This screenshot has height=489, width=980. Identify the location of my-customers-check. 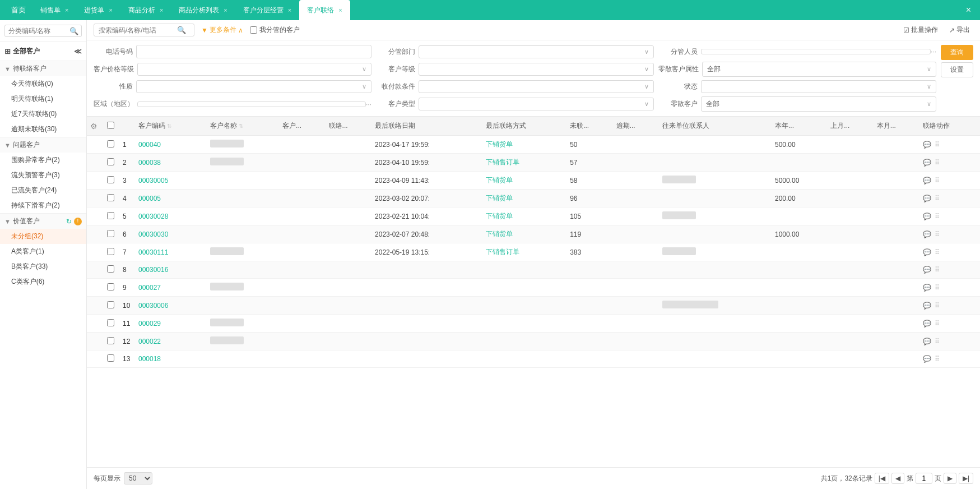
(253, 30).